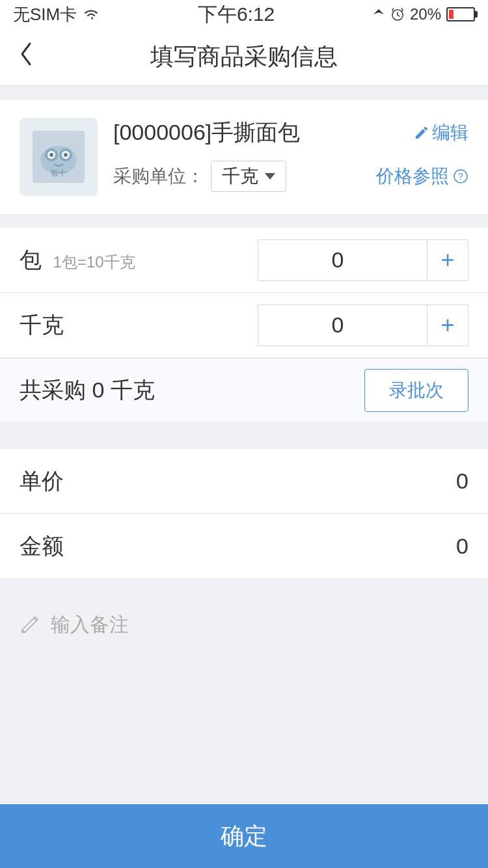  Describe the element at coordinates (461, 14) in the screenshot. I see `battery-icon` at that location.